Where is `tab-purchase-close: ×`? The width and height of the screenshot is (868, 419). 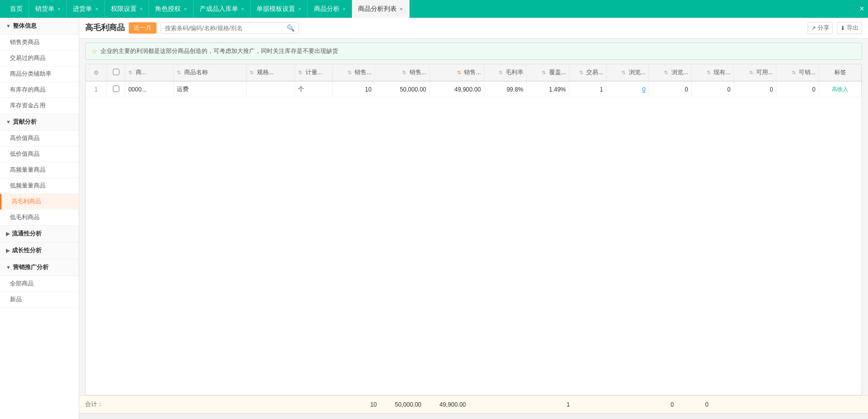
tab-purchase-close: × is located at coordinates (97, 9).